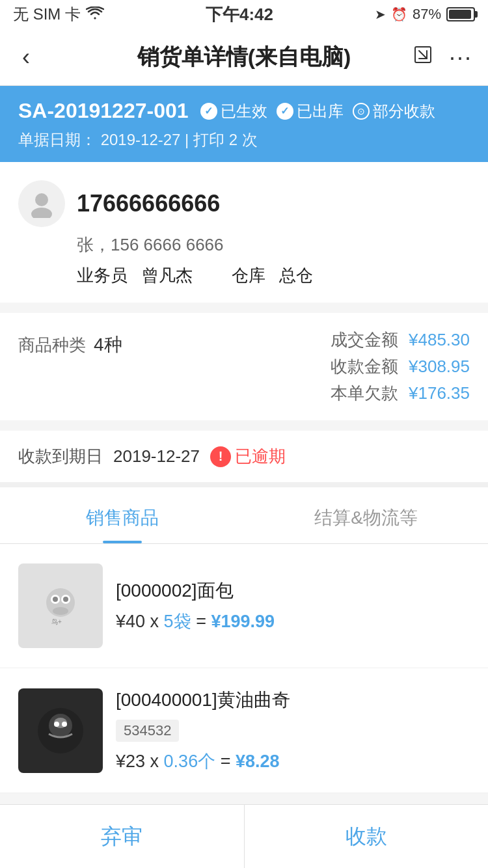 This screenshot has height=868, width=488. Describe the element at coordinates (423, 57) in the screenshot. I see `share-button` at that location.